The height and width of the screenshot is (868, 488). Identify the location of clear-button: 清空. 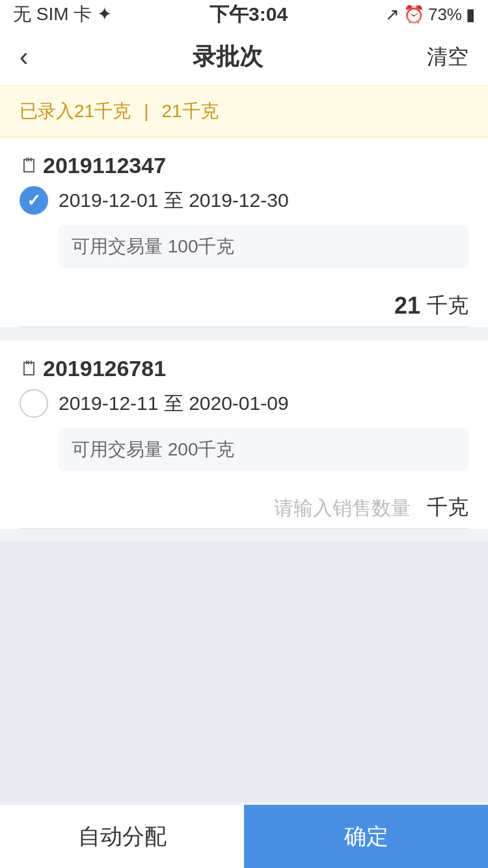
(448, 57).